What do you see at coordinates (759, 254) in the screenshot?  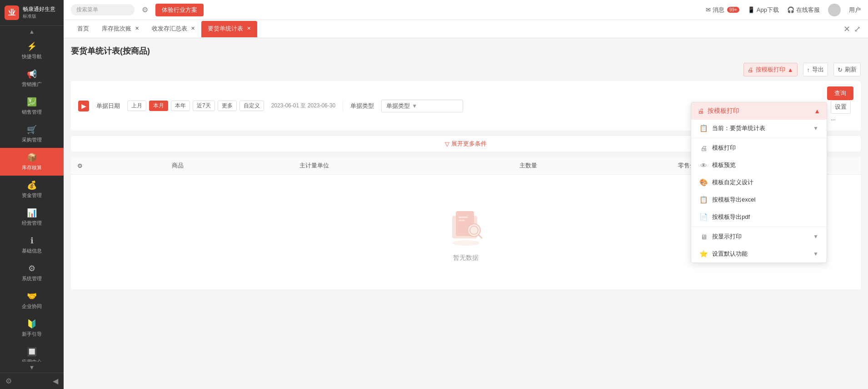 I see `dropdown-default-func: ⭐ 设置默认功能 ▼` at bounding box center [759, 254].